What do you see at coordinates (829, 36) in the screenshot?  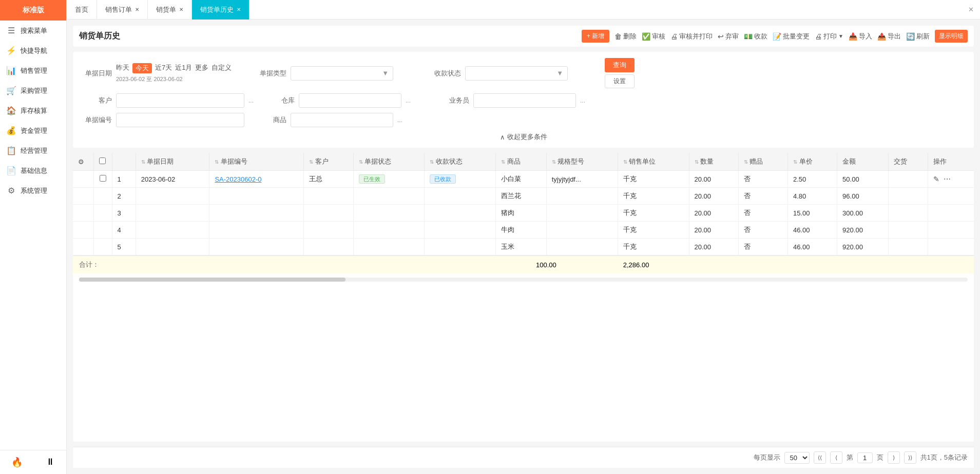 I see `print-button: 🖨 打印 ▼` at bounding box center [829, 36].